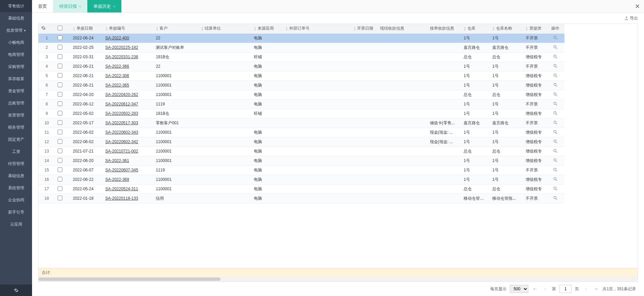 The width and height of the screenshot is (644, 296). What do you see at coordinates (16, 200) in the screenshot?
I see `sidebar-item-16: 企业协同` at bounding box center [16, 200].